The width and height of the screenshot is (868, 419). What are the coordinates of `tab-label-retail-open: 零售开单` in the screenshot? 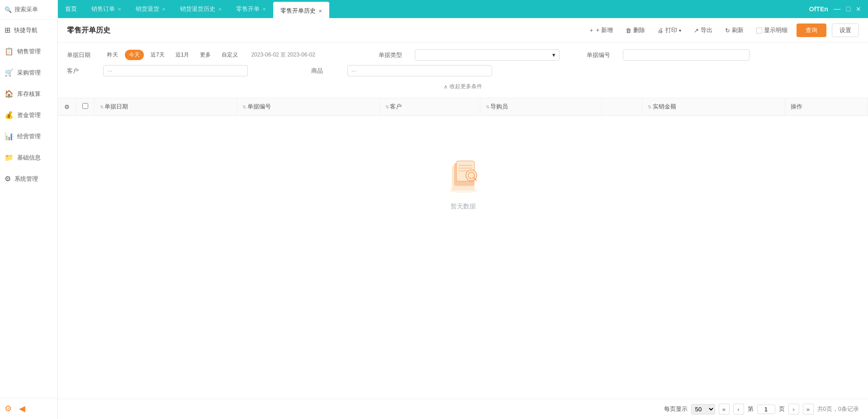 It's located at (248, 9).